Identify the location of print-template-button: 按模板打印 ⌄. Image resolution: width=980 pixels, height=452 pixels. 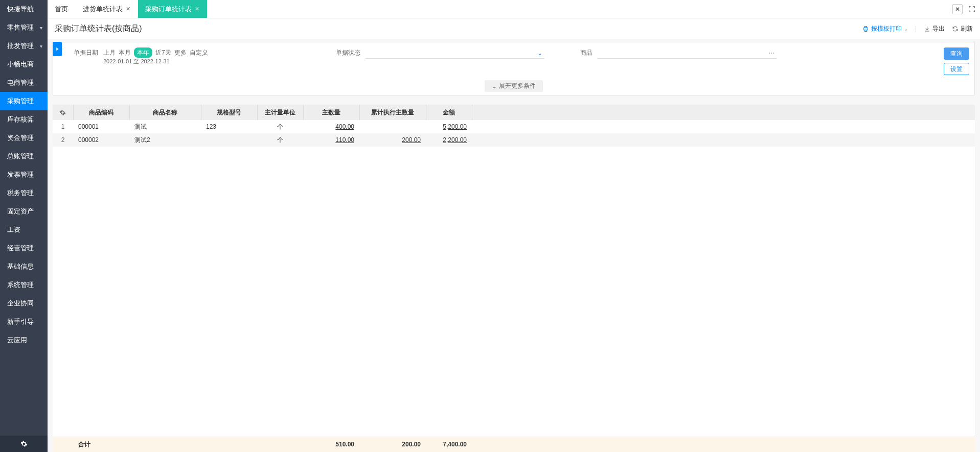
(885, 29).